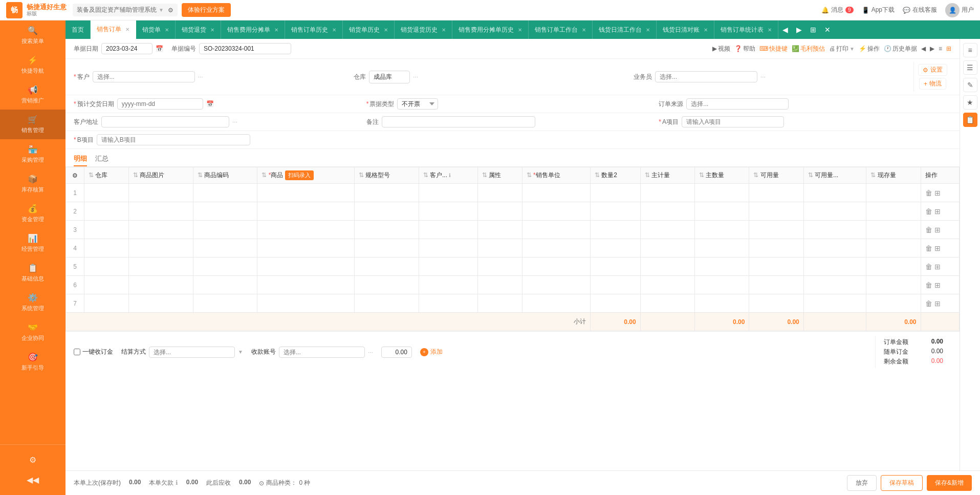 The image size is (980, 495). Describe the element at coordinates (940, 193) in the screenshot. I see `row1-ops: 🗑 ⊞` at that location.